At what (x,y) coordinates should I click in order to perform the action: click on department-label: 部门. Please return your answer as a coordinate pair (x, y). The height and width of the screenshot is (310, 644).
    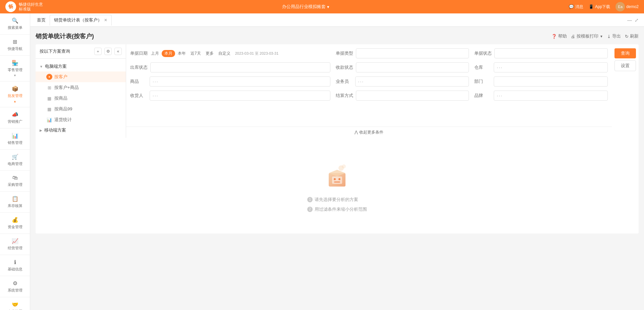
    Looking at the image, I should click on (483, 82).